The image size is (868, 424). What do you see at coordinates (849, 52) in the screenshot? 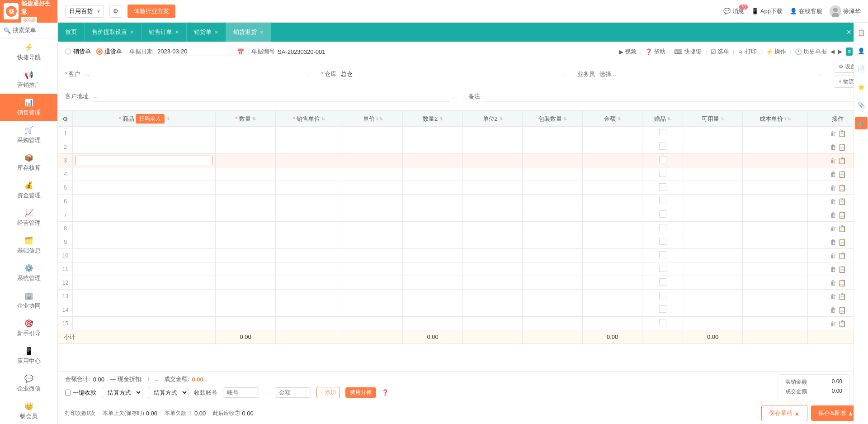
I see `list-view-btn: ≡` at bounding box center [849, 52].